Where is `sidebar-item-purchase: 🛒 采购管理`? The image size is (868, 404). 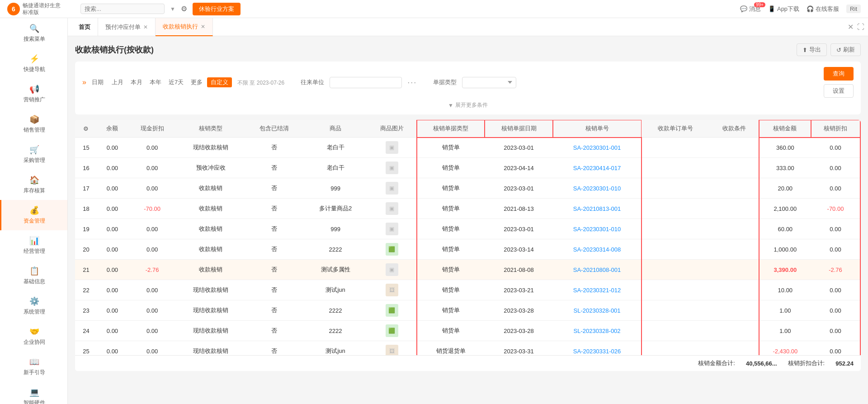 sidebar-item-purchase: 🛒 采购管理 is located at coordinates (33, 155).